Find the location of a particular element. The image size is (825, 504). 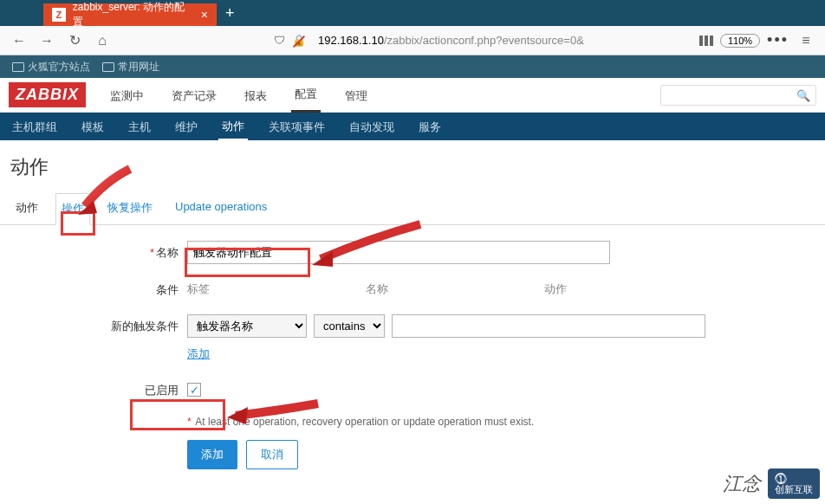

url-path: /zabbix/actionconf.php?eventsource=0& is located at coordinates (484, 40).